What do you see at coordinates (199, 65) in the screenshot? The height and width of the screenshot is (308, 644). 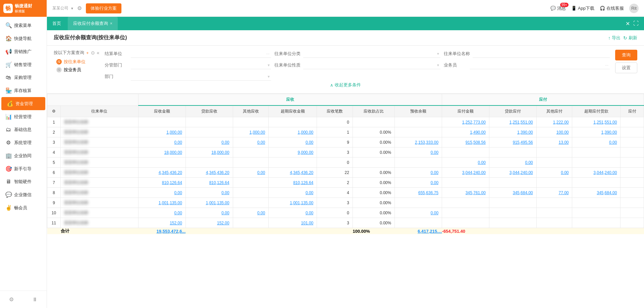 I see `dept-mgr-input` at bounding box center [199, 65].